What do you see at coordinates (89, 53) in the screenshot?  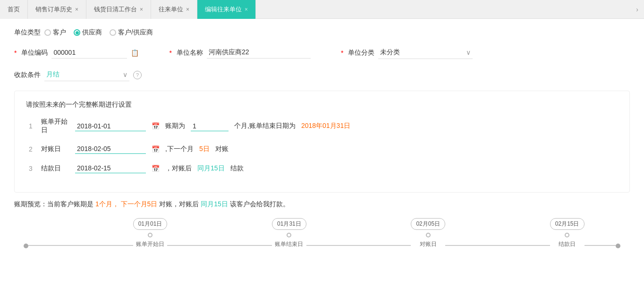 I see `unit-code-input` at bounding box center [89, 53].